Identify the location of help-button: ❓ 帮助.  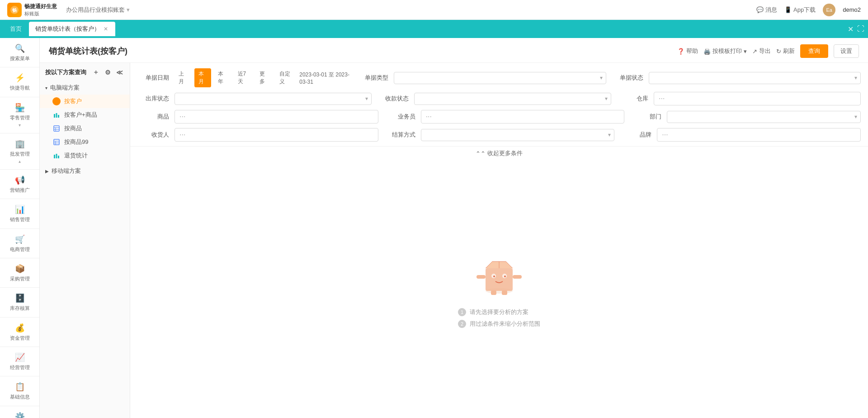
(688, 51).